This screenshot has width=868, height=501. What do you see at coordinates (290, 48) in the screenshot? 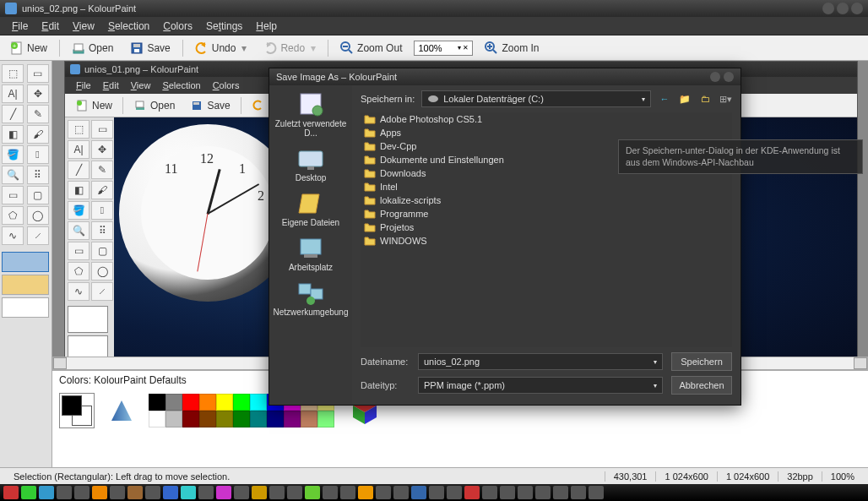
I see `redo-button: Redo▾` at bounding box center [290, 48].